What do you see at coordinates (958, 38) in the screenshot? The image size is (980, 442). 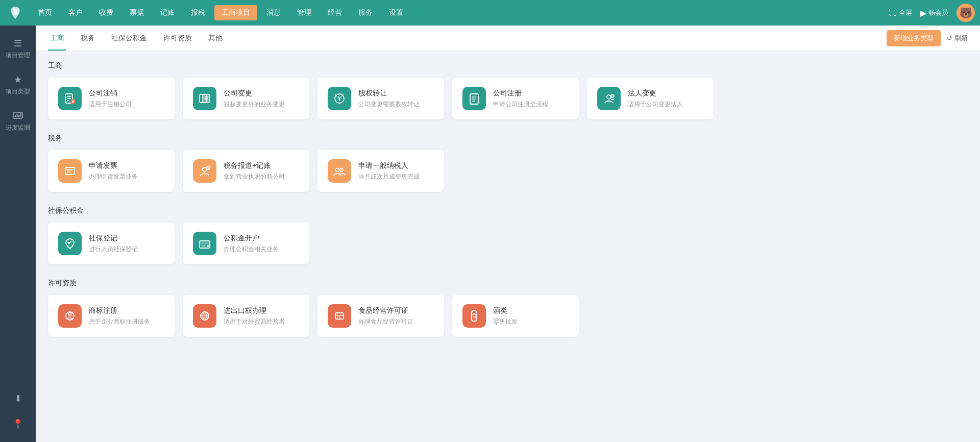 I see `refresh-button: ↺ 刷新` at bounding box center [958, 38].